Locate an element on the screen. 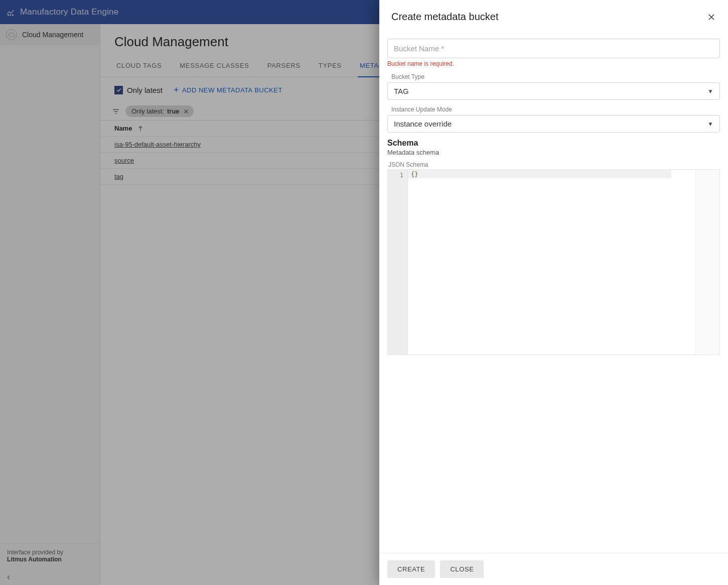 The image size is (728, 585). line-number: 1 is located at coordinates (395, 175).